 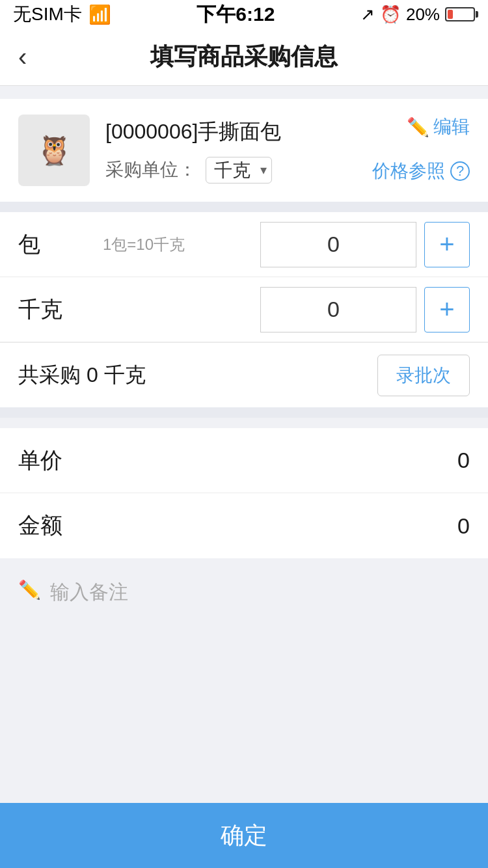 I want to click on summary-row: 共采购 0 千克 录批次, so click(x=244, y=375).